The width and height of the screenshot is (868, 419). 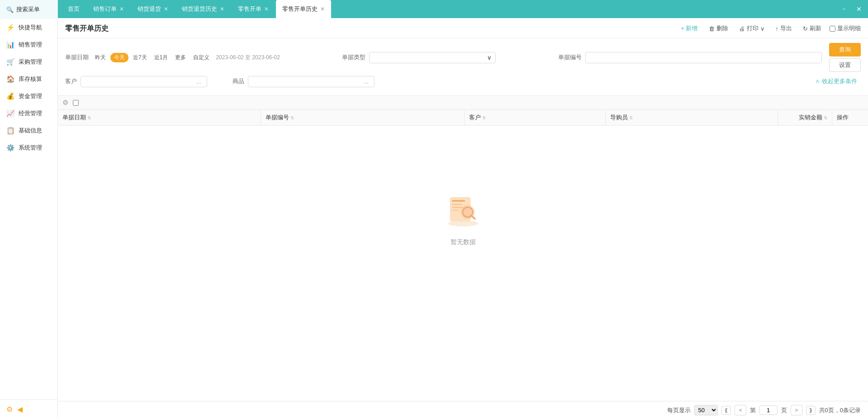 What do you see at coordinates (29, 62) in the screenshot?
I see `sidebar-item-purchase-mgmt: 🛒 采购管理` at bounding box center [29, 62].